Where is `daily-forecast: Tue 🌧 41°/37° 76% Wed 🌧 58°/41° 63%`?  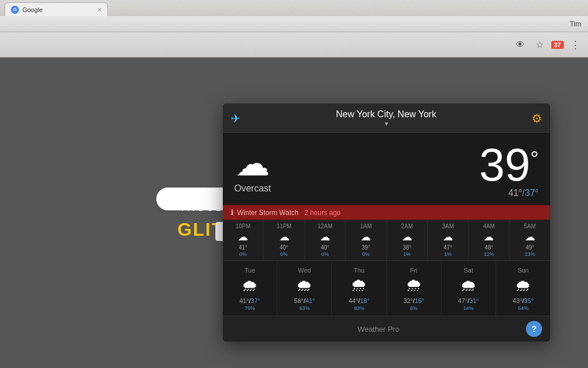 daily-forecast: Tue 🌧 41°/37° 76% Wed 🌧 58°/41° 63% is located at coordinates (386, 289).